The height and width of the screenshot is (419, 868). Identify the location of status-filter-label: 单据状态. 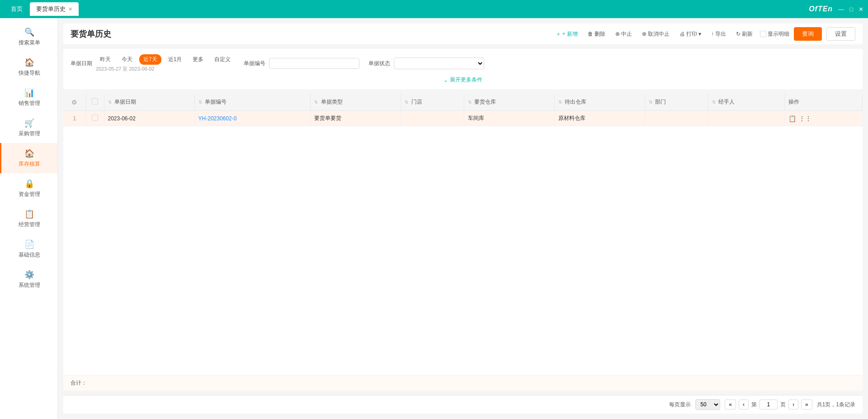
(379, 63).